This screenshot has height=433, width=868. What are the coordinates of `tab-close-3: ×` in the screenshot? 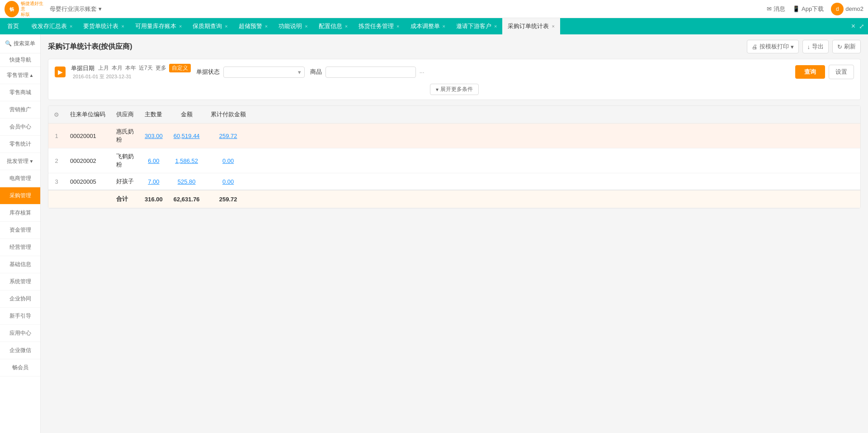 It's located at (226, 26).